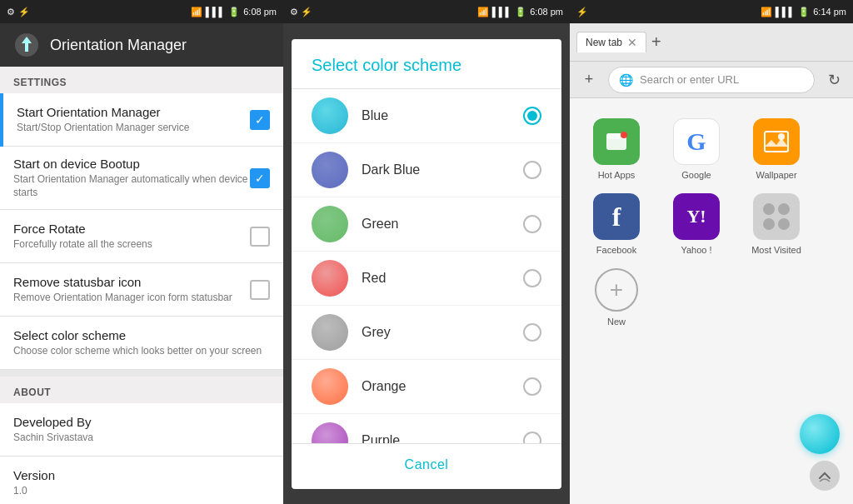 This screenshot has width=853, height=504. What do you see at coordinates (616, 297) in the screenshot?
I see `app-new: + New` at bounding box center [616, 297].